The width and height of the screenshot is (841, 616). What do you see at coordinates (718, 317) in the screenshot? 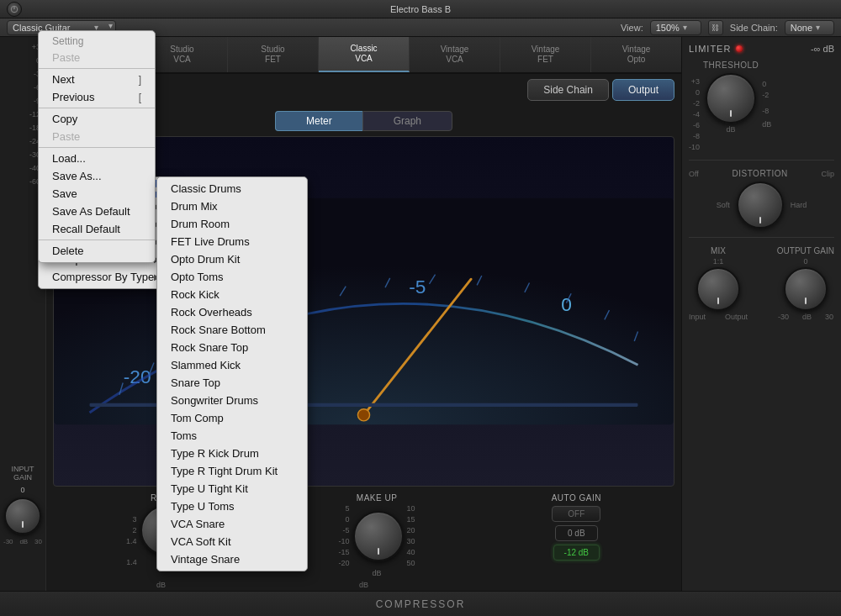
I see `mix-scale: Input Output` at bounding box center [718, 317].